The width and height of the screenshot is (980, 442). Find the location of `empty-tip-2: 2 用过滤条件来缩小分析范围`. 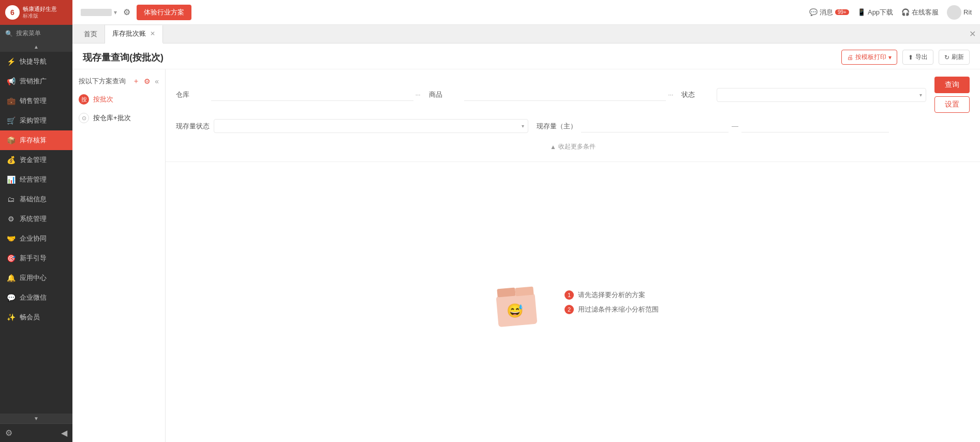

empty-tip-2: 2 用过滤条件来缩小分析范围 is located at coordinates (612, 310).